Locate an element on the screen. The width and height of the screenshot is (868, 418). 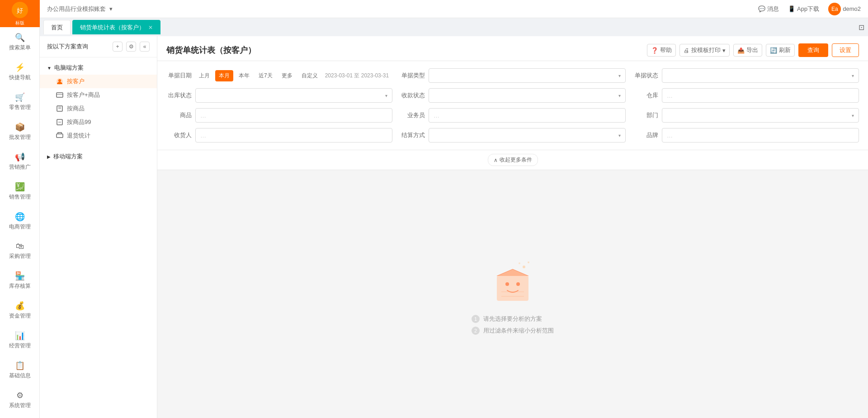
sidebar-search-label: 搜索菜单 is located at coordinates (20, 48).